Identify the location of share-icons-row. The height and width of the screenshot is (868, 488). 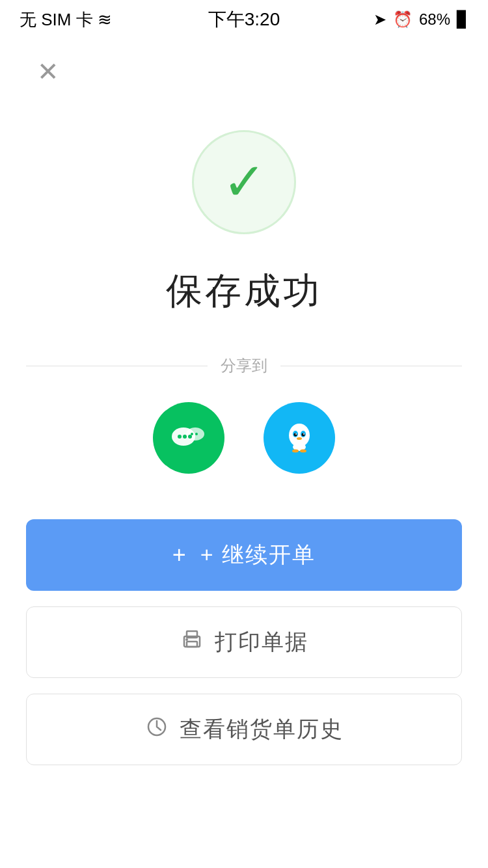
(244, 438).